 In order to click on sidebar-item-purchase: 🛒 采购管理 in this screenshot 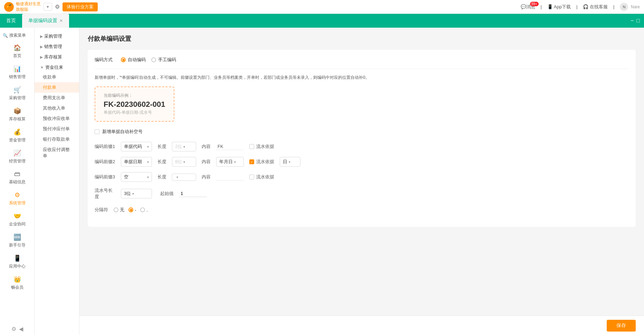, I will do `click(17, 93)`.